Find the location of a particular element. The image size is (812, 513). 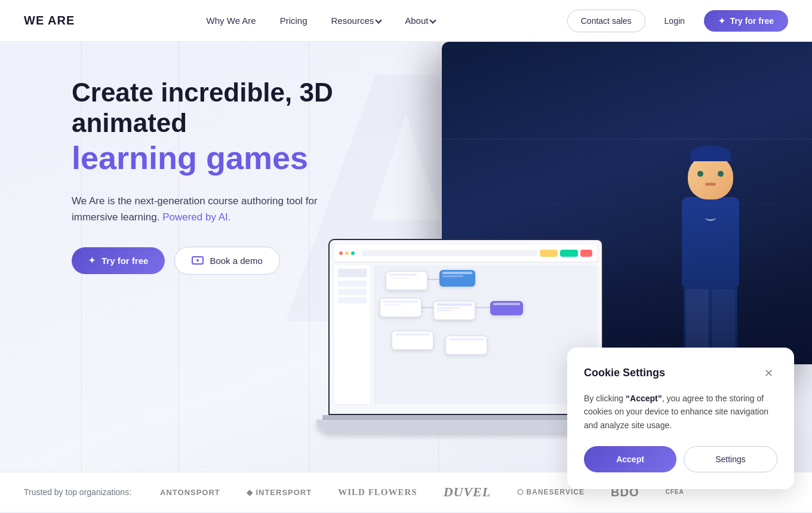

cookie-body-text: By clicking “Accept”, you agree to the s… is located at coordinates (681, 412).